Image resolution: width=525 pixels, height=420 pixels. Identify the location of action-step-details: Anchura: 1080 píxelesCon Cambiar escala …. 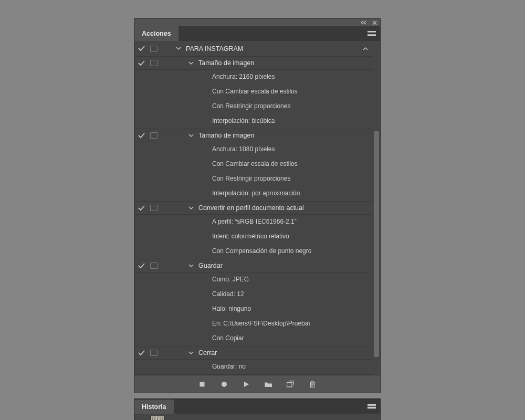
(257, 172).